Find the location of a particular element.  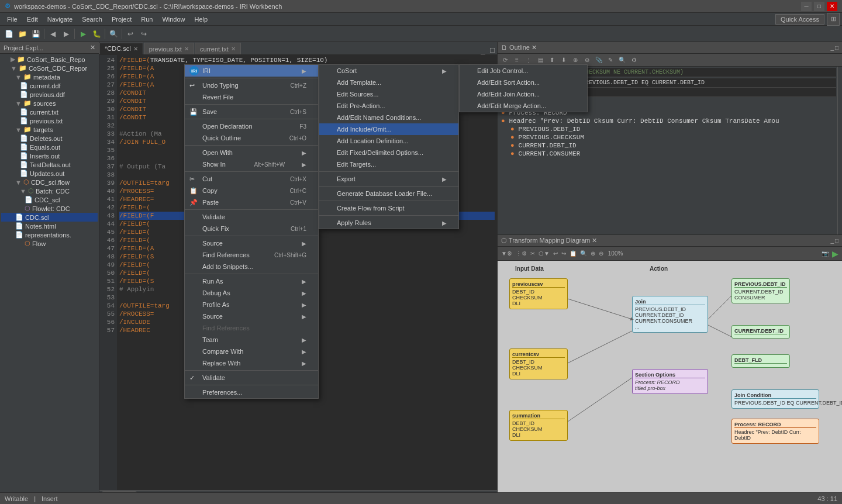

context-item-source-1: Source ▶ is located at coordinates (251, 243).